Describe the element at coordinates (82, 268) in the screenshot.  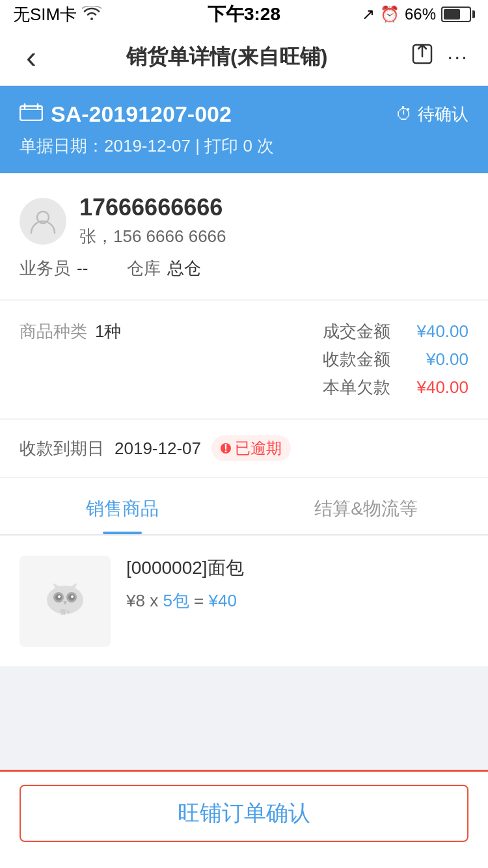
I see `salesperson-value: --` at that location.